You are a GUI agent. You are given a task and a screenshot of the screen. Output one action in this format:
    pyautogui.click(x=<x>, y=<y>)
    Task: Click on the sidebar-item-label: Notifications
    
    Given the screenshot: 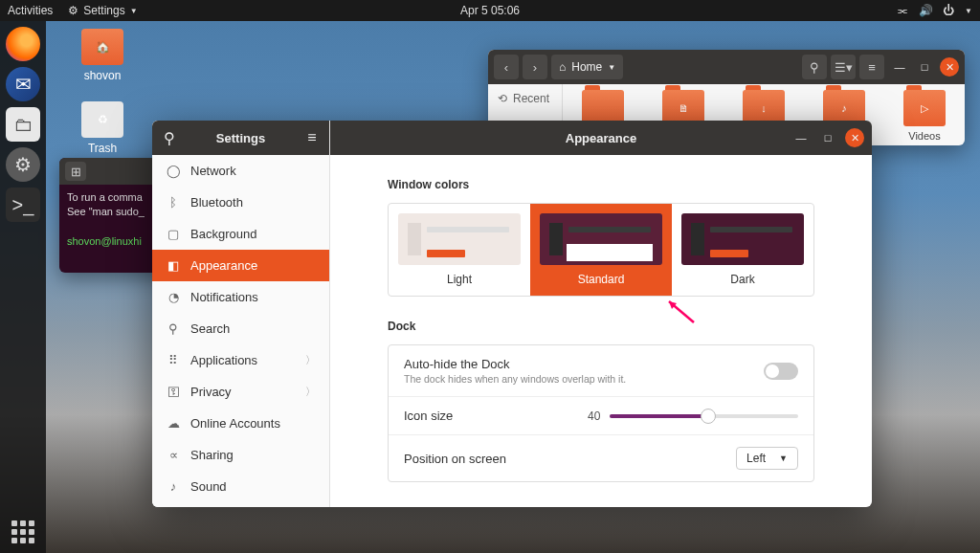 What is the action you would take?
    pyautogui.click(x=224, y=297)
    